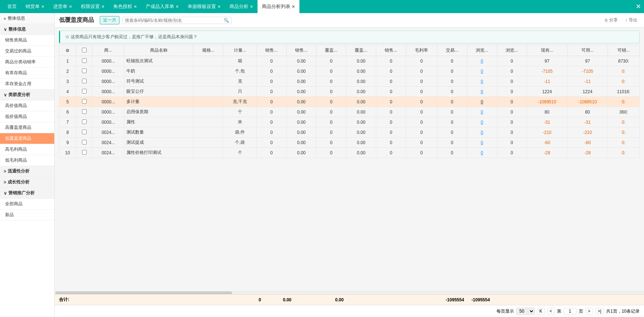 This screenshot has width=644, height=317. I want to click on nav-sales: 销货单 ✕, so click(35, 7).